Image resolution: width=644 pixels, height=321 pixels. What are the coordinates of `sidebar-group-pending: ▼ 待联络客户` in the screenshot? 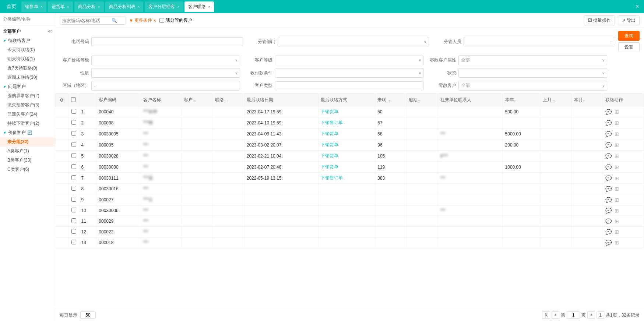 It's located at (27, 40).